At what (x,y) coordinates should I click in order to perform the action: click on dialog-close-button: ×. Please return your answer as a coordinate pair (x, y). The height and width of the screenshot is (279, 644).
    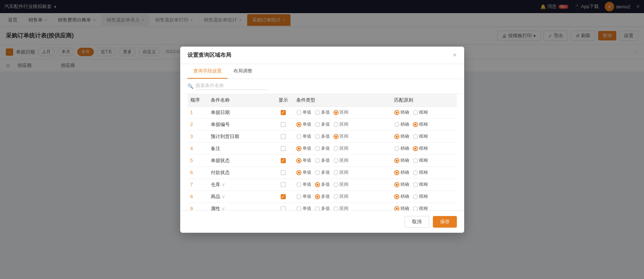
    Looking at the image, I should click on (455, 55).